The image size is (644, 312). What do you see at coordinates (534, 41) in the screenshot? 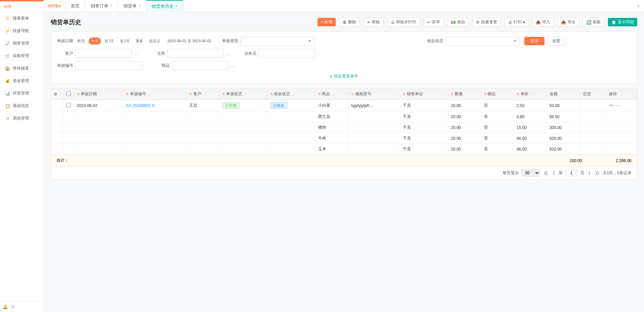
I see `query-button: 查询` at bounding box center [534, 41].